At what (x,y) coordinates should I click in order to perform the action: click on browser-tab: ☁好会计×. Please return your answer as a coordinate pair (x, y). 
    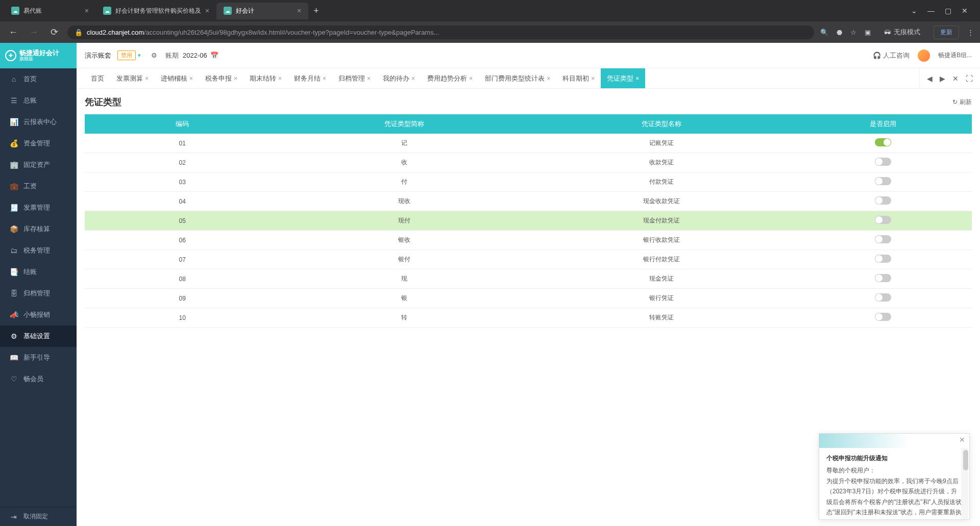
    Looking at the image, I should click on (262, 11).